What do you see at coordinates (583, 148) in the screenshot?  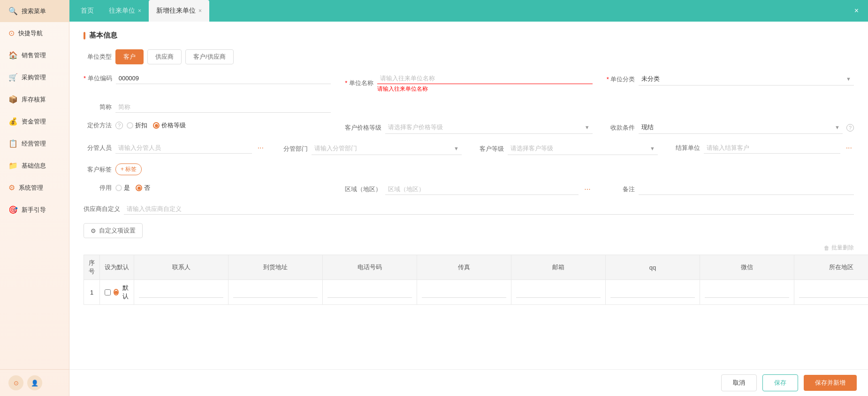 I see `customer-level-select: 请选择客户等级 ▼` at bounding box center [583, 148].